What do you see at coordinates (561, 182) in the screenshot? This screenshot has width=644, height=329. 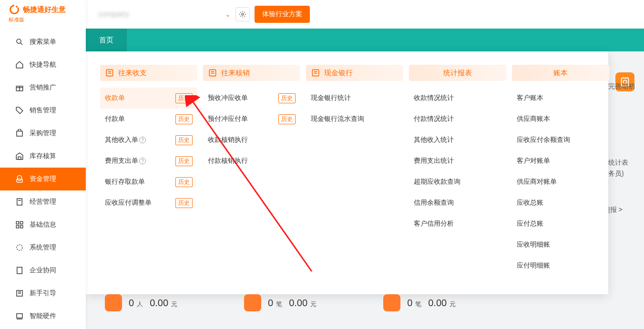 I see `menu-item: 供应商对账单` at bounding box center [561, 182].